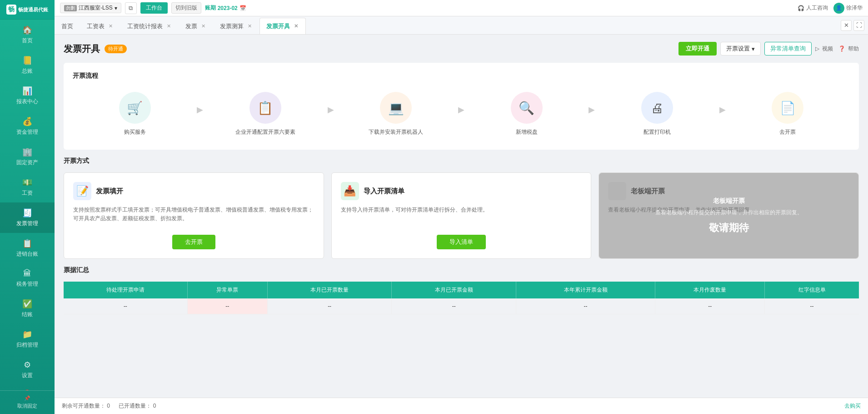 Image resolution: width=868 pixels, height=414 pixels. What do you see at coordinates (33, 10) in the screenshot?
I see `logo-text: 畅捷通易代账` at bounding box center [33, 10].